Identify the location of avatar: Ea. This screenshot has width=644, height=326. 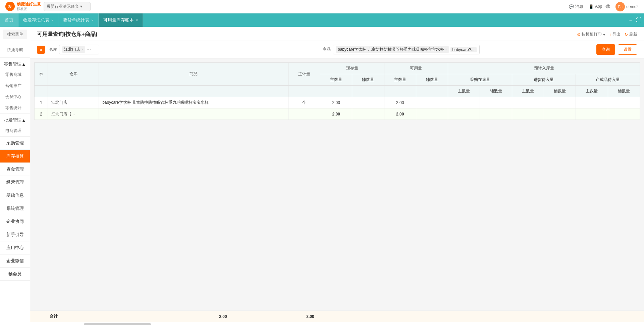
(620, 7).